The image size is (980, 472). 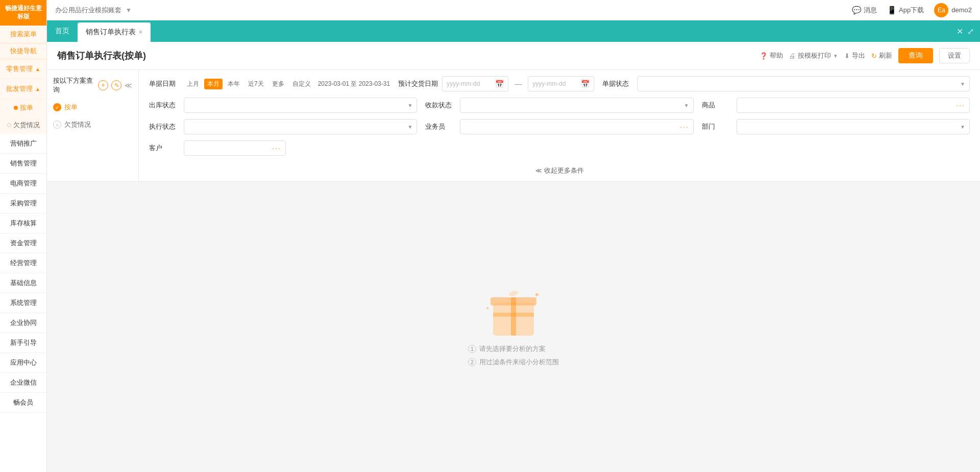 I want to click on filter-group-product: 商品 ···, so click(x=836, y=105).